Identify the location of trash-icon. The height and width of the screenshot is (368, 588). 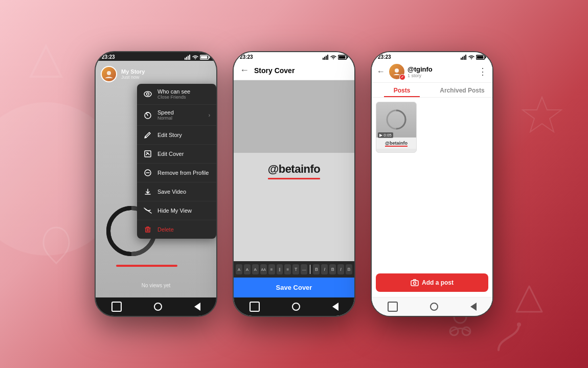
(148, 229).